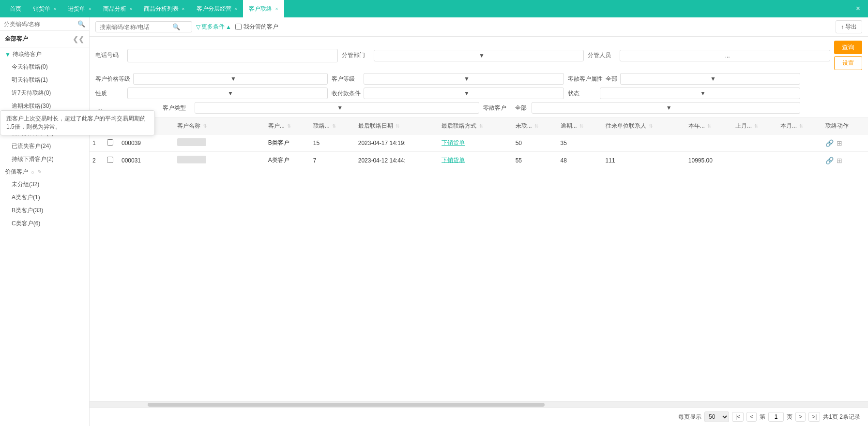 The height and width of the screenshot is (426, 868). What do you see at coordinates (479, 56) in the screenshot?
I see `dept-select: ▼` at bounding box center [479, 56].